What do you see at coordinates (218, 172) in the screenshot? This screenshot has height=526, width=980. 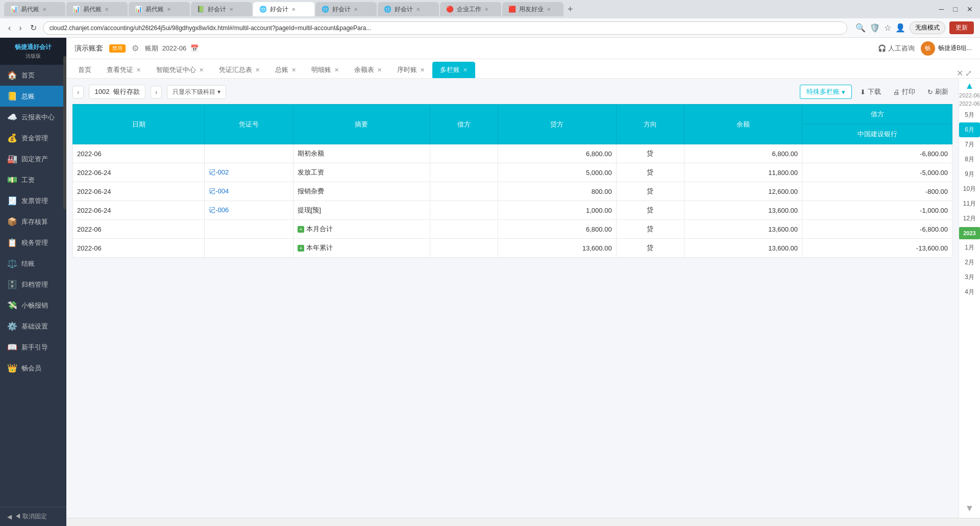 I see `voucher-link: 记-002` at bounding box center [218, 172].